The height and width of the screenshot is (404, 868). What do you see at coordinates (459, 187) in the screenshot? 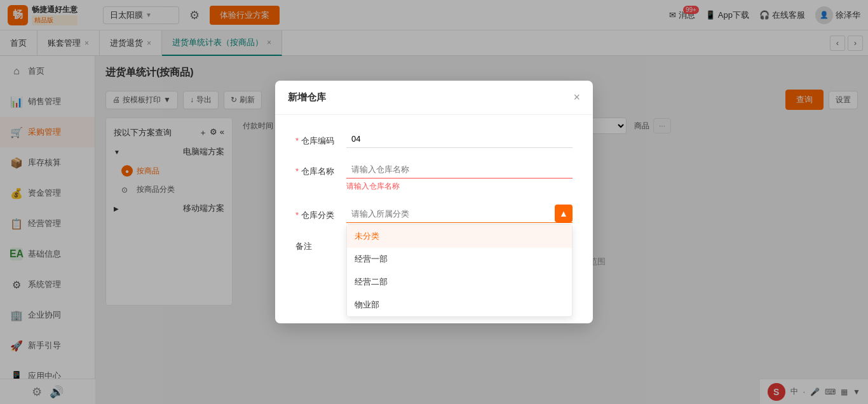
I see `name-error-msg: 请输入仓库名称` at bounding box center [459, 187].